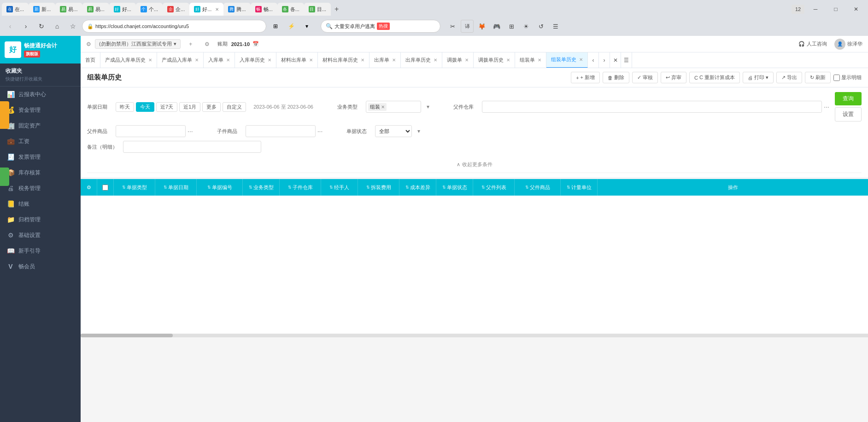 The height and width of the screenshot is (422, 868). What do you see at coordinates (616, 77) in the screenshot?
I see `delete-button: 🗑 删除` at bounding box center [616, 77].